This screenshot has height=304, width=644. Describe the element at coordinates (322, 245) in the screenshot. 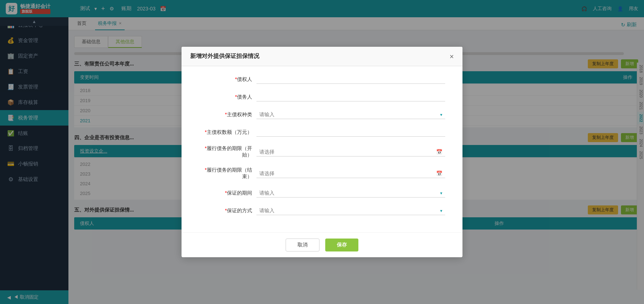

I see `modal-footer: 取消 保存` at that location.